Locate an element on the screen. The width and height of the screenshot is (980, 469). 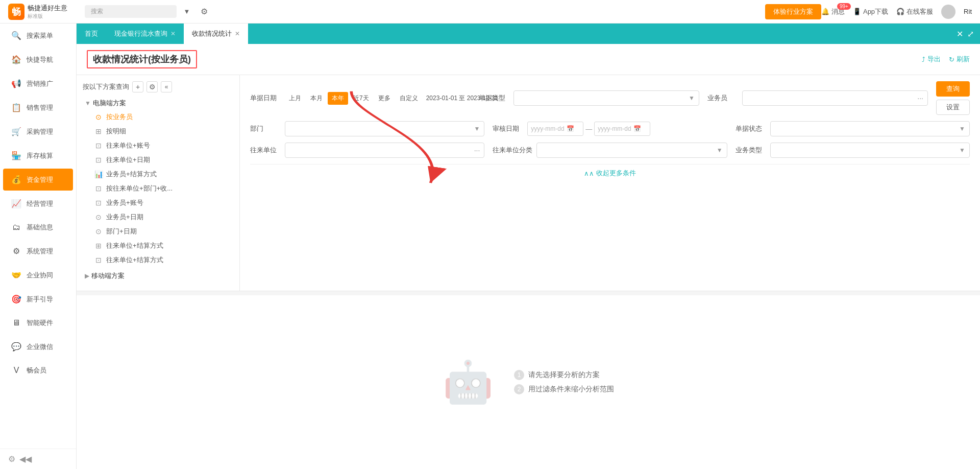
query-buttons: 查询 设置 is located at coordinates (953, 98).